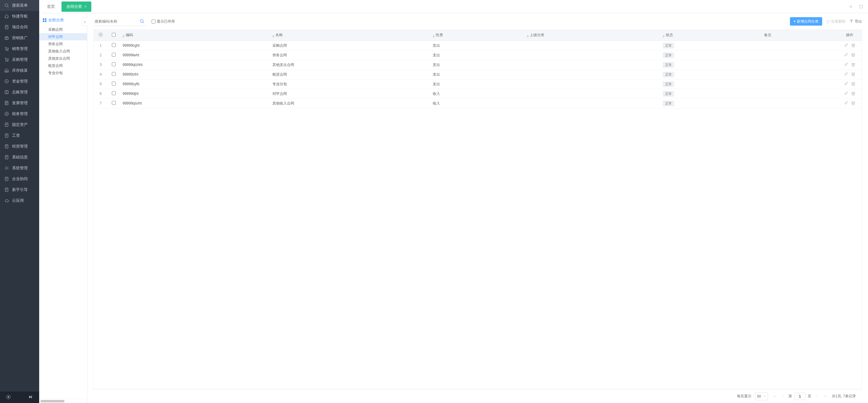 Image resolution: width=868 pixels, height=403 pixels. I want to click on tab-1: 合同分类×, so click(76, 7).